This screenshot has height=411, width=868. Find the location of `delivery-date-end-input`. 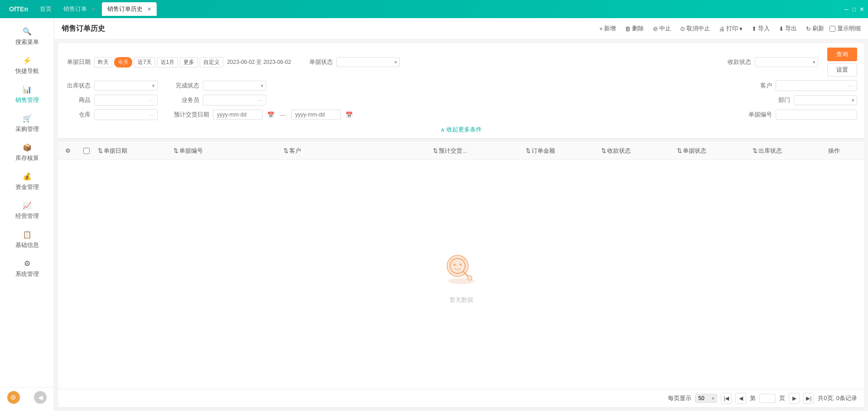

delivery-date-end-input is located at coordinates (316, 115).